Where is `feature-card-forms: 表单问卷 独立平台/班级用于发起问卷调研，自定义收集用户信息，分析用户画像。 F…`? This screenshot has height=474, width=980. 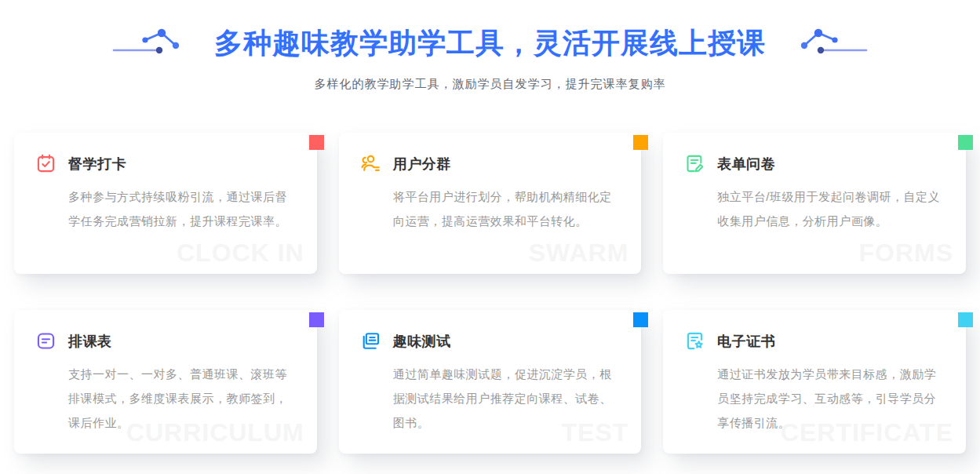 feature-card-forms: 表单问卷 独立平台/班级用于发起问卷调研，自定义收集用户信息，分析用户画像。 F… is located at coordinates (814, 203).